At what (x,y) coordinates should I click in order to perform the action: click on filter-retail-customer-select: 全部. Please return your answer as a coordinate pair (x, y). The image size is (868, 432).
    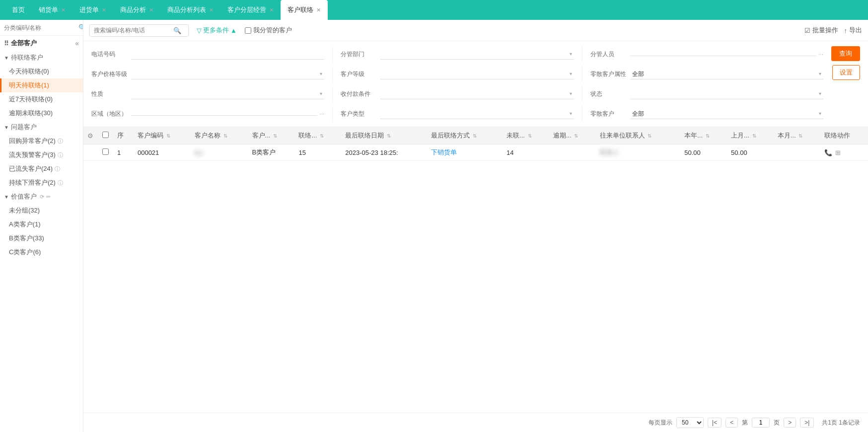
    Looking at the image, I should click on (727, 114).